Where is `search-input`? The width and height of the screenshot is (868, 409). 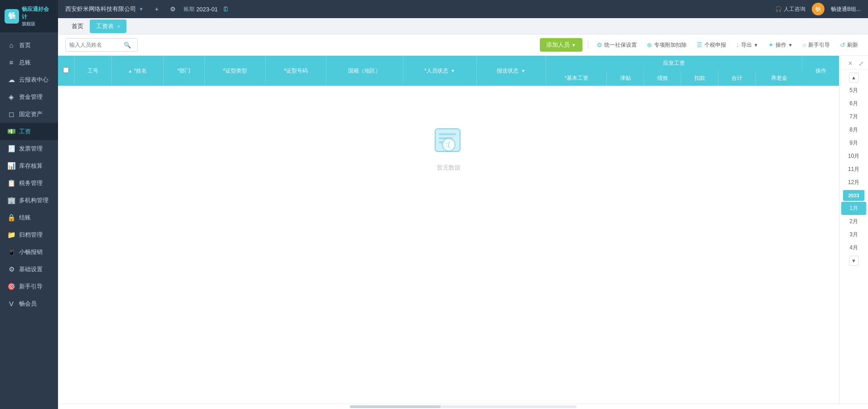
search-input is located at coordinates (97, 45).